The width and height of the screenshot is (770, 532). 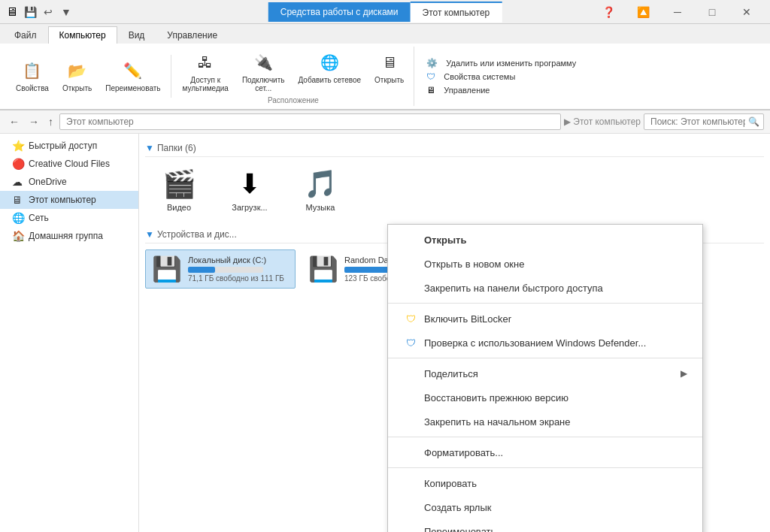 I want to click on manage-icon: 🖥, so click(x=431, y=90).